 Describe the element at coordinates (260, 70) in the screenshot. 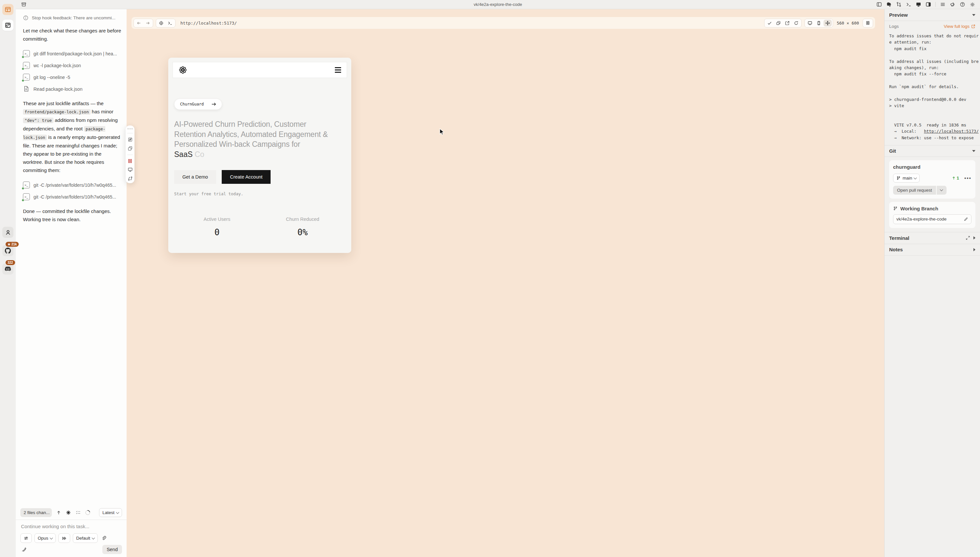

I see `site-navbar` at that location.